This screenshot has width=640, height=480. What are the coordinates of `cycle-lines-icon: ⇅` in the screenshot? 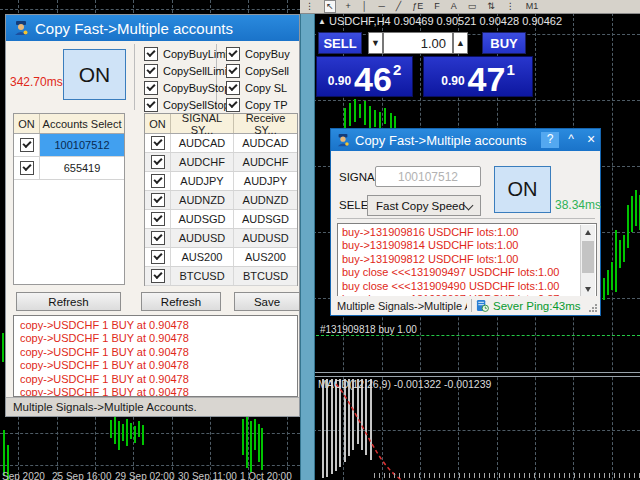 It's located at (491, 6).